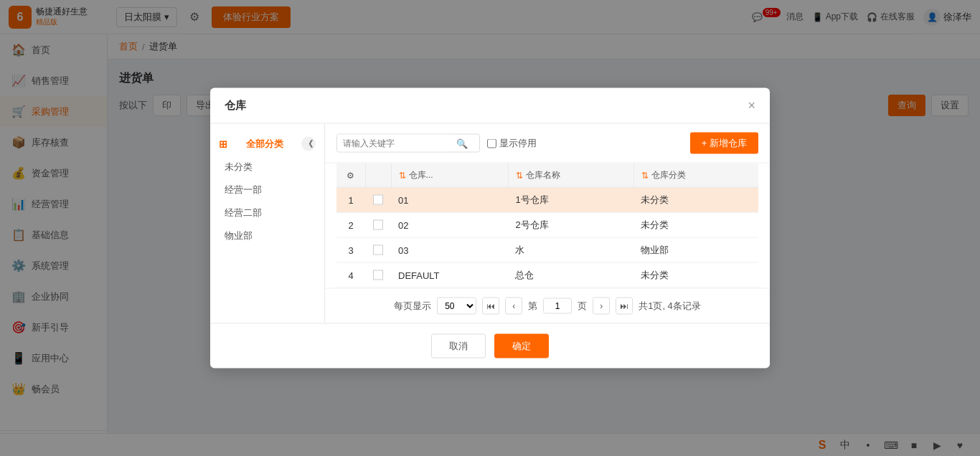  What do you see at coordinates (350, 250) in the screenshot?
I see `row-index-2: 3` at bounding box center [350, 250].